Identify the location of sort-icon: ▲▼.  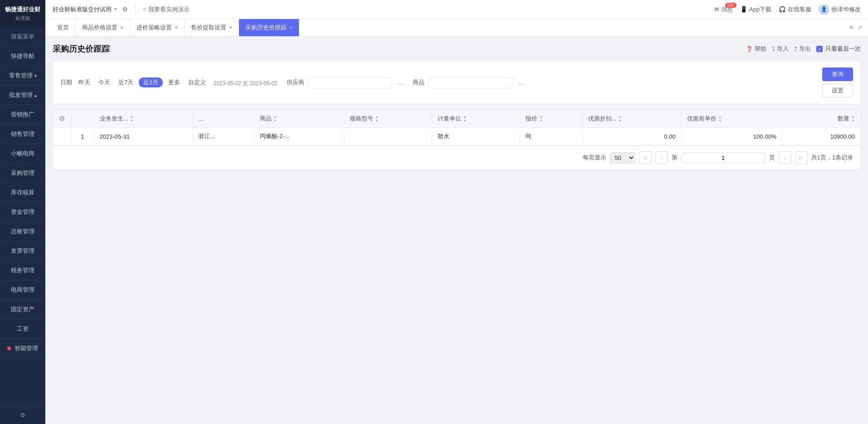
(275, 119).